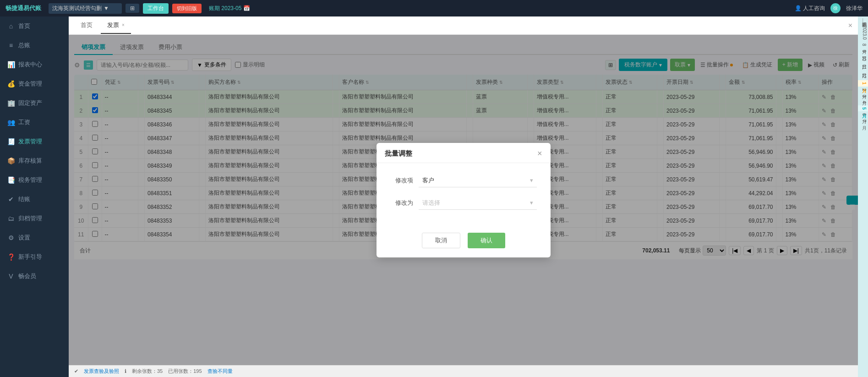 This screenshot has height=377, width=868. Describe the element at coordinates (24, 26) in the screenshot. I see `sidebar-label-home: 首页` at that location.